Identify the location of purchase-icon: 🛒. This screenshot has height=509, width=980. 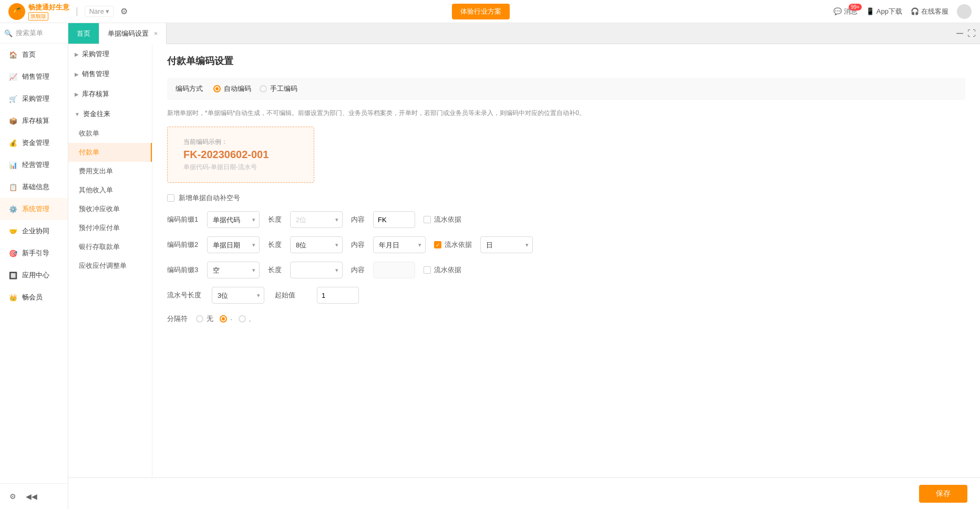
(13, 99).